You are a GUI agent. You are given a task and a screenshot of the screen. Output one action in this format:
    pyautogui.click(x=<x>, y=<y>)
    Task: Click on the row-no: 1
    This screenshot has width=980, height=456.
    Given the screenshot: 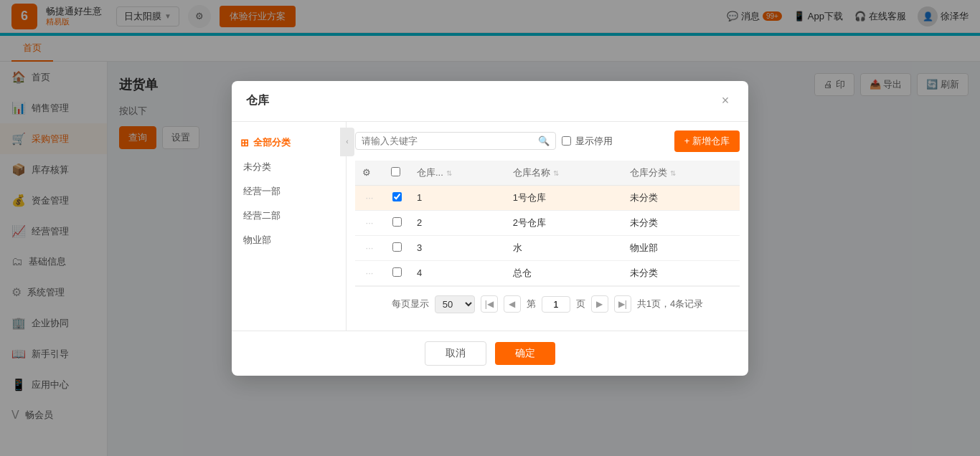 What is the action you would take?
    pyautogui.click(x=458, y=198)
    